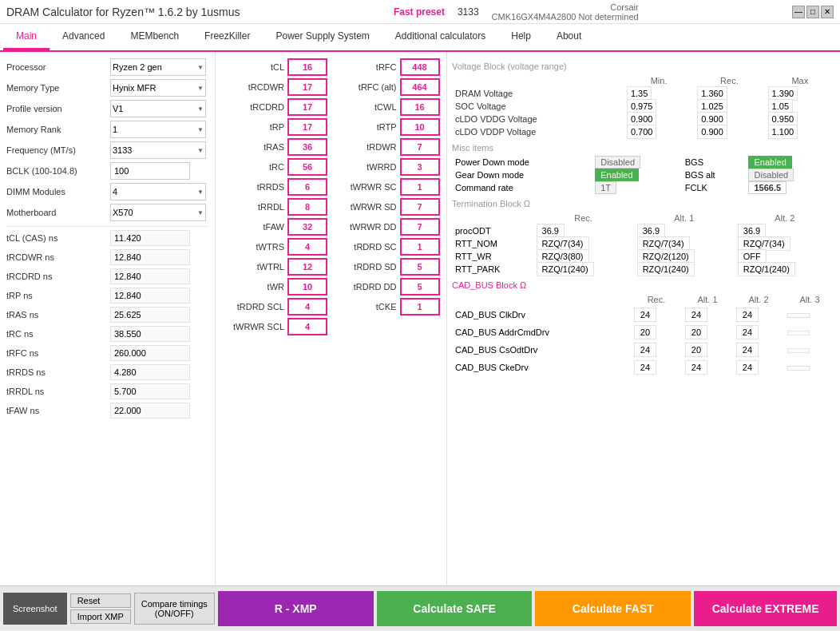 The width and height of the screenshot is (840, 631). Describe the element at coordinates (158, 88) in the screenshot. I see `memory-type-dropdown: Hynix MFR▼` at that location.